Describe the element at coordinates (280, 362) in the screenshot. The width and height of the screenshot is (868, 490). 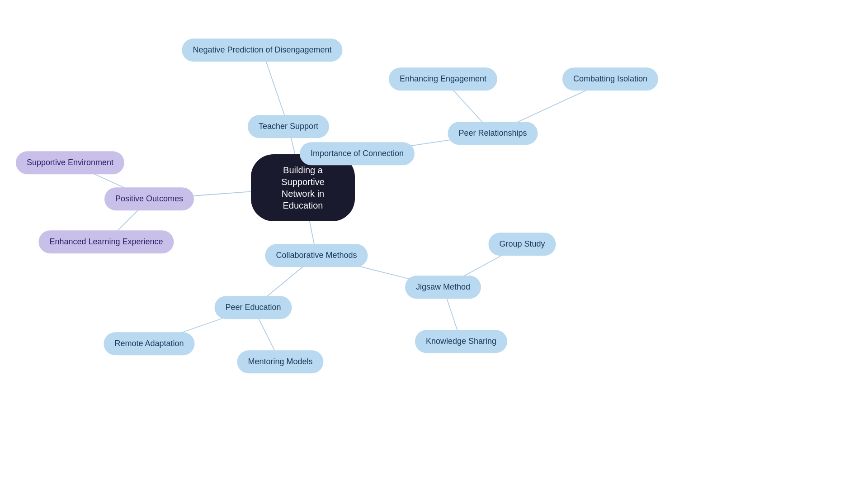
I see `node-mentoring-models: Mentoring Models` at that location.